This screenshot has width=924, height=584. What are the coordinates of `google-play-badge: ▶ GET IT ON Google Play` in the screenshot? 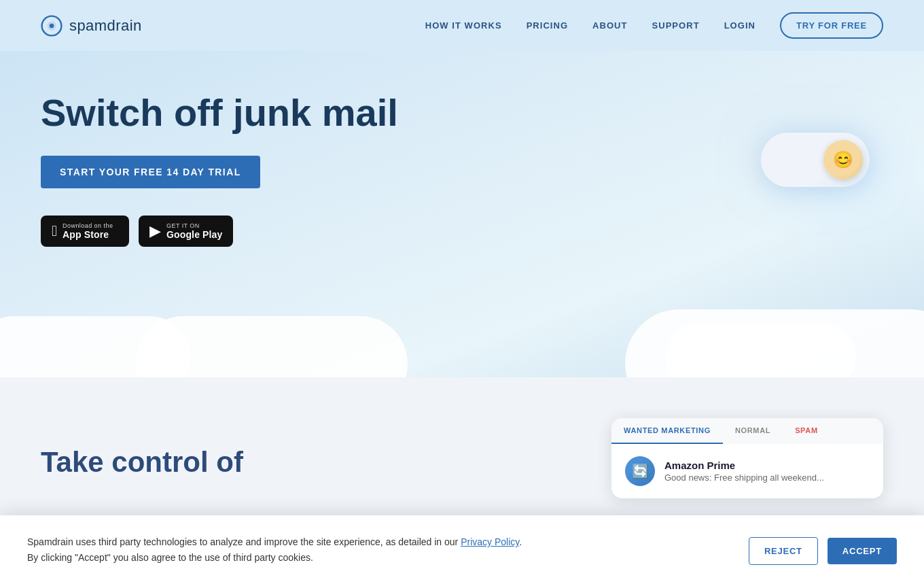 It's located at (186, 231).